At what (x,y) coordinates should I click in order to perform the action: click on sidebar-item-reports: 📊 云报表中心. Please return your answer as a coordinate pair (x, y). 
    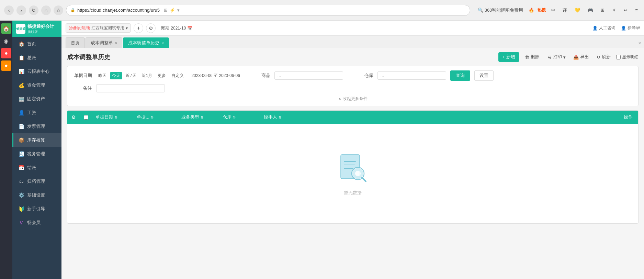
    Looking at the image, I should click on (37, 71).